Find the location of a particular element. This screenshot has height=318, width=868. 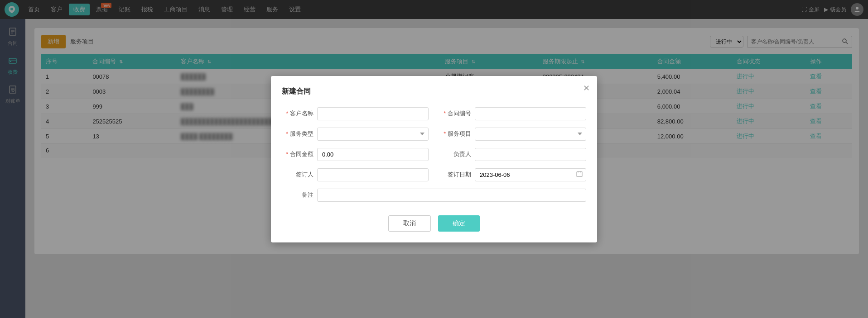

form-row-sign-date: 签订日期 is located at coordinates (513, 175).